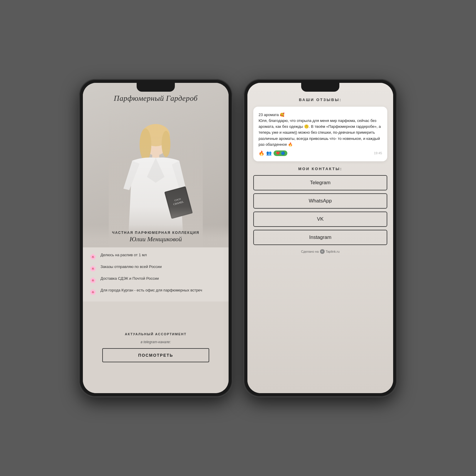  Describe the element at coordinates (156, 347) in the screenshot. I see `phone1-cta: АКТУАЛЬНЫЙ АССОРТИМЕНТ в telegram-канале…` at that location.